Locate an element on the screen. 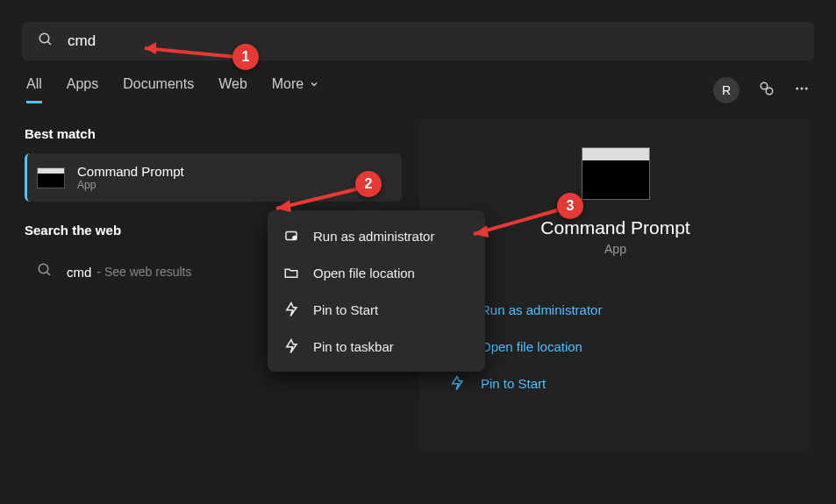 Image resolution: width=836 pixels, height=504 pixels. context-label: Open file location is located at coordinates (364, 273).